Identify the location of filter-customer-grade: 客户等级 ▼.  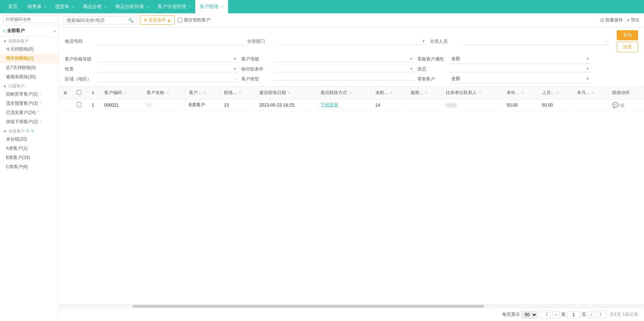
(328, 59).